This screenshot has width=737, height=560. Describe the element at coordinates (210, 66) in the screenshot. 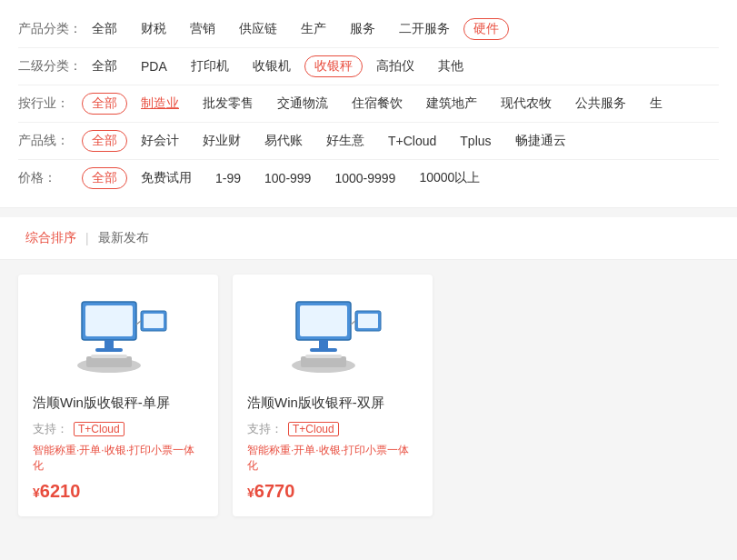

I see `filter-sub-printer: 打印机` at that location.